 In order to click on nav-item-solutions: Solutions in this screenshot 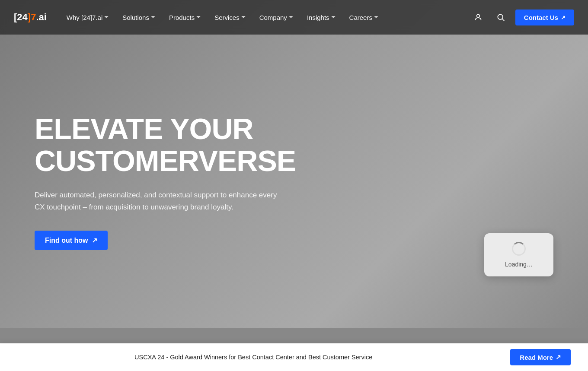, I will do `click(139, 17)`.